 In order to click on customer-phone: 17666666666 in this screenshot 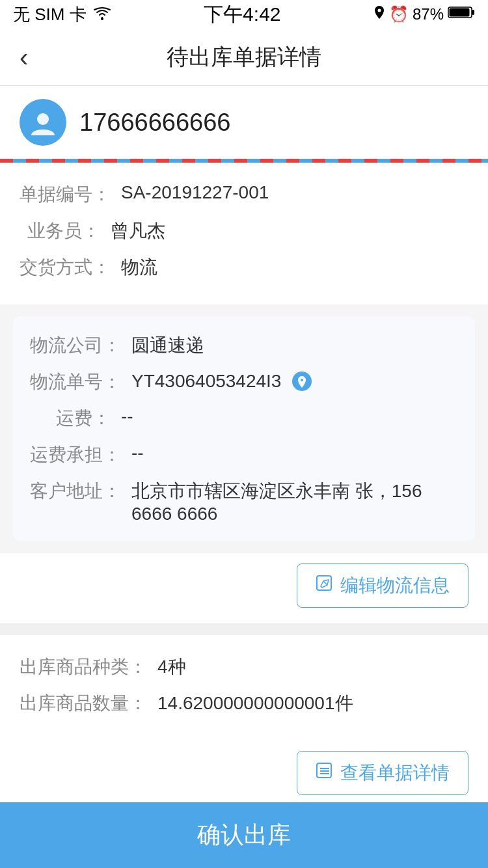, I will do `click(155, 122)`.